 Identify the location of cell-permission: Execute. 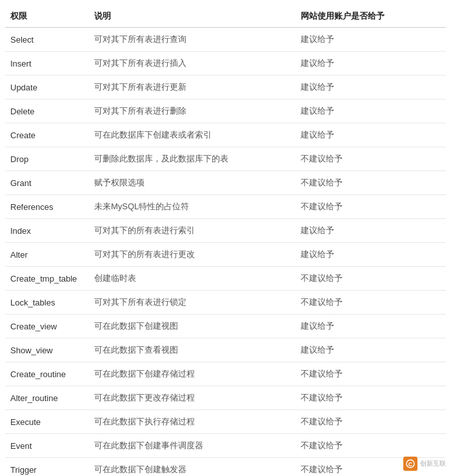
(47, 422).